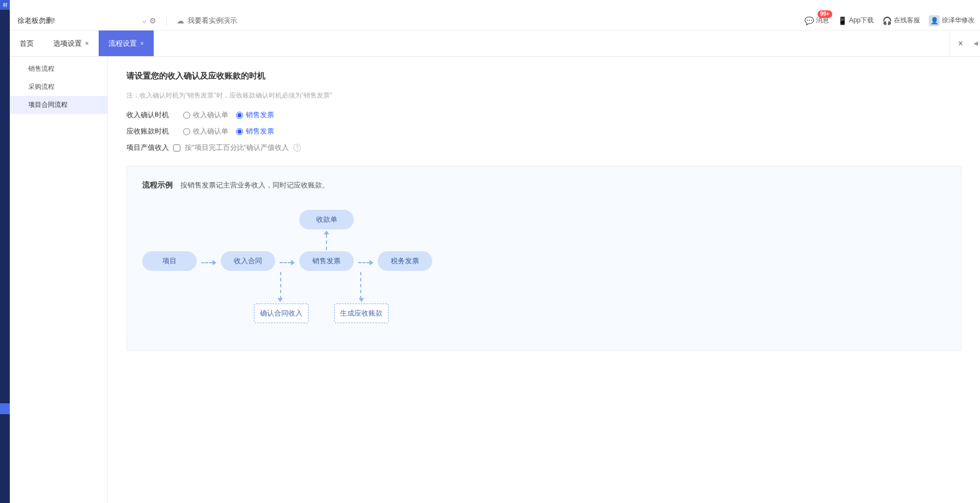  Describe the element at coordinates (326, 220) in the screenshot. I see `node-receipt: 收款单` at that location.